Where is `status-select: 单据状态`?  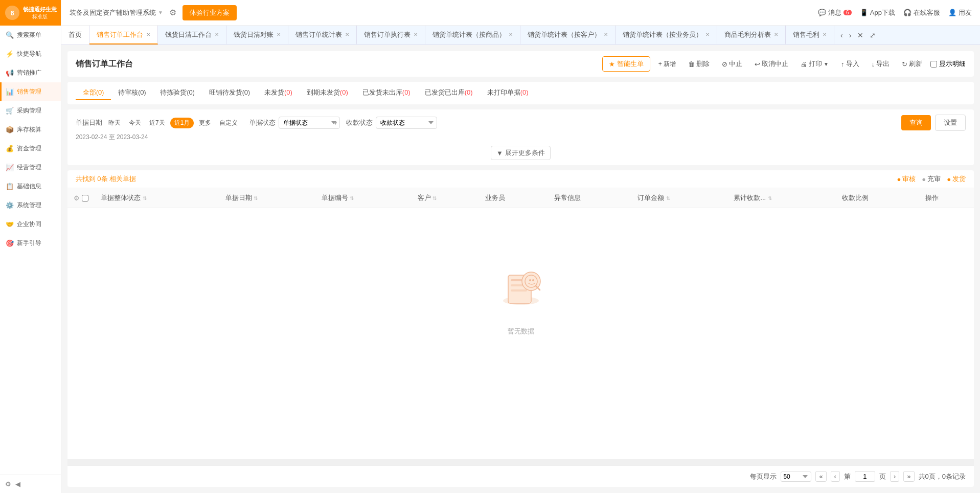
status-select: 单据状态 is located at coordinates (309, 123).